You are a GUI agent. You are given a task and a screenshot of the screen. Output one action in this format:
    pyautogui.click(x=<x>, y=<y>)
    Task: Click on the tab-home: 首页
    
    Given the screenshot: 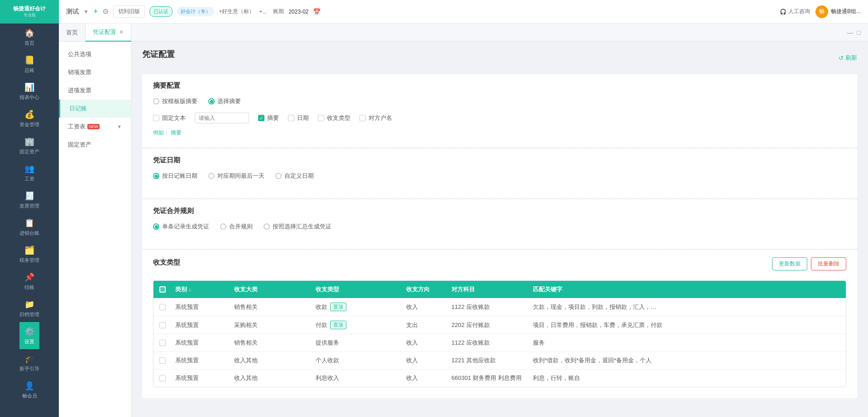 What is the action you would take?
    pyautogui.click(x=72, y=33)
    